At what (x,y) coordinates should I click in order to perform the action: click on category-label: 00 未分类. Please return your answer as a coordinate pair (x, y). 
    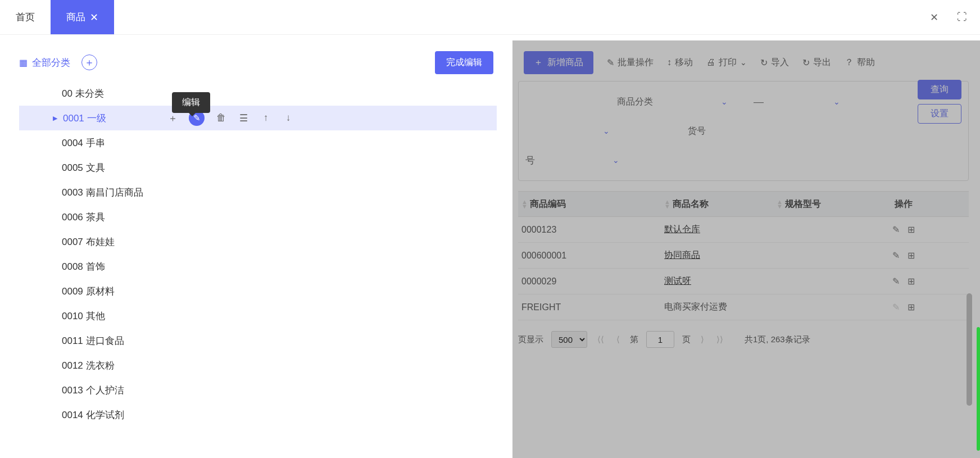
    Looking at the image, I should click on (83, 93).